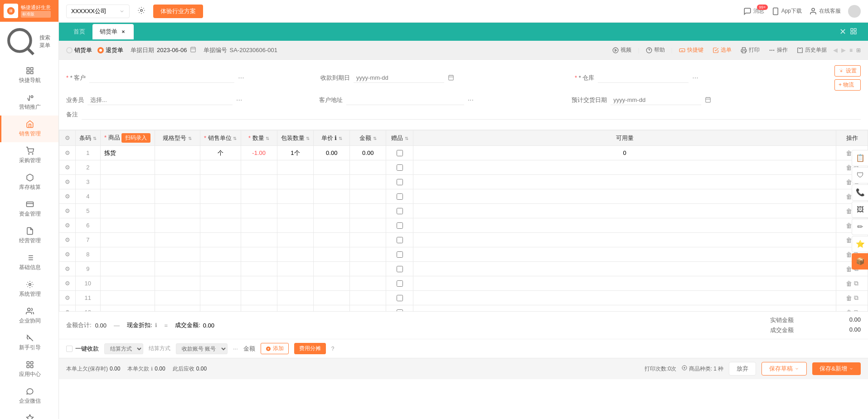  I want to click on sidebar-item-members: 畅会员, so click(29, 414).